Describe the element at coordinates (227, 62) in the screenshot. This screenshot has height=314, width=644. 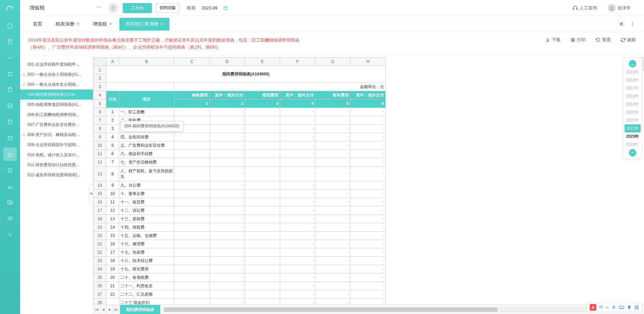
I see `col-D: D` at that location.